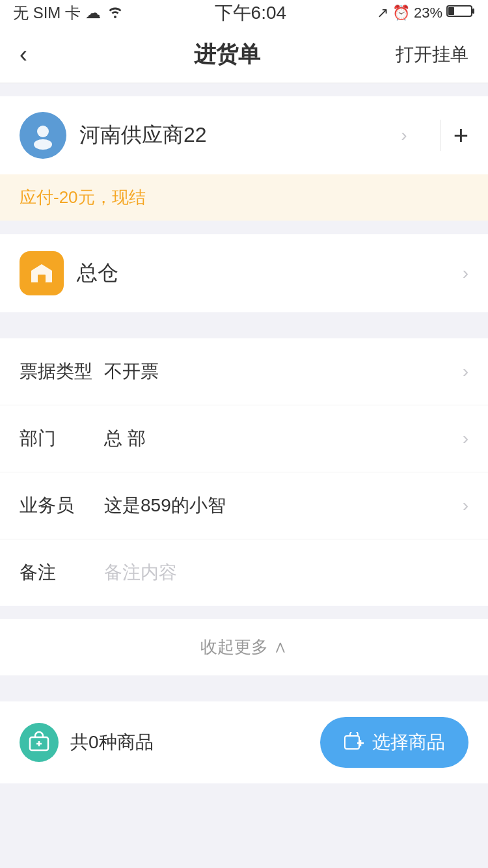 Image resolution: width=488 pixels, height=868 pixels. Describe the element at coordinates (244, 13) in the screenshot. I see `status-bar: 无 SIM 卡 ☁ 下午6:04 ↗ ⏰ 23%` at that location.